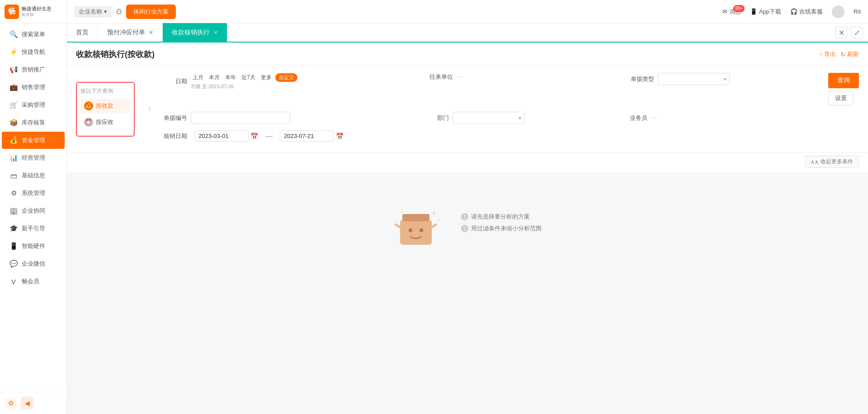  What do you see at coordinates (14, 140) in the screenshot?
I see `finance-icon: 💰` at bounding box center [14, 140].